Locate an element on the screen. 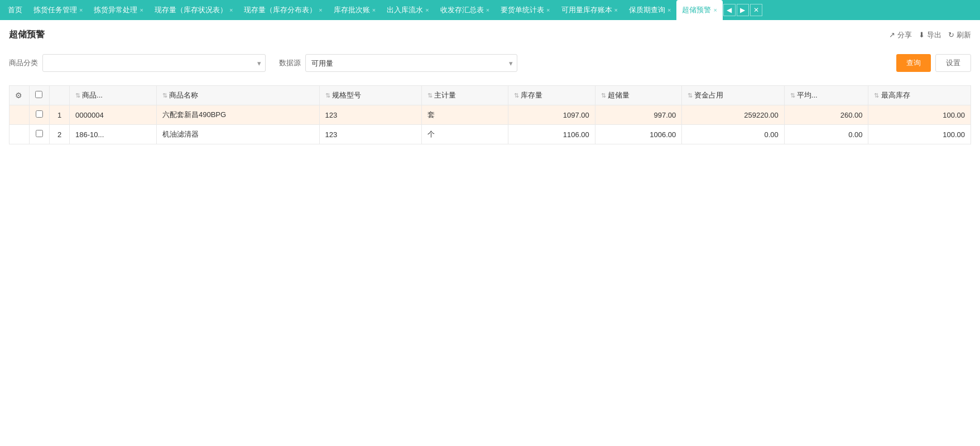 The image size is (980, 446). row2-checkbox is located at coordinates (39, 134).